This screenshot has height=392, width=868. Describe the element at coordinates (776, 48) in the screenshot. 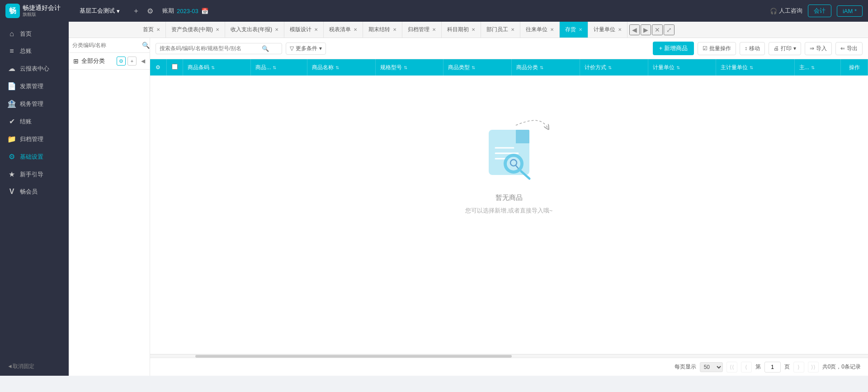

I see `print-icon: 🖨` at that location.